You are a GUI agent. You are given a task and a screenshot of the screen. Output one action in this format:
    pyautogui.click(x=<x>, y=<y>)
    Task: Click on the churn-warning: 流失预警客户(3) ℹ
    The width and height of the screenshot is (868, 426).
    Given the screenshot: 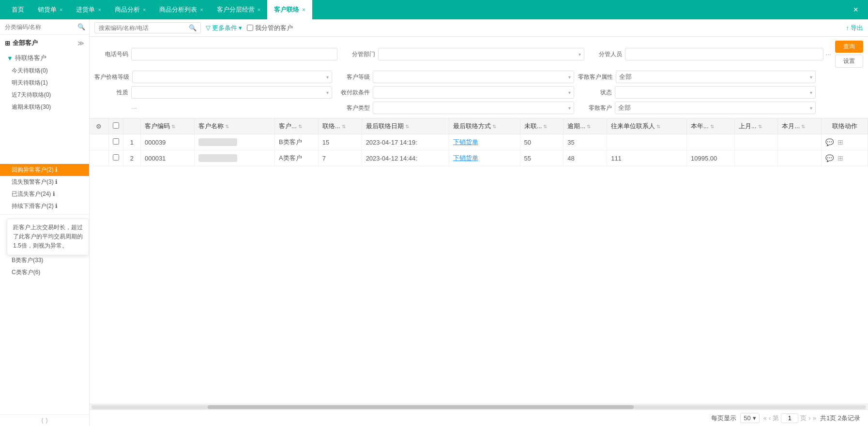 What is the action you would take?
    pyautogui.click(x=45, y=182)
    